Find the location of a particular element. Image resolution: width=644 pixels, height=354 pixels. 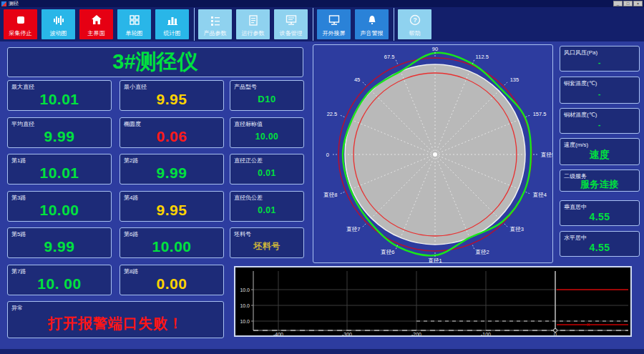

toolbar-button-label: 单轮图 is located at coordinates (135, 34).